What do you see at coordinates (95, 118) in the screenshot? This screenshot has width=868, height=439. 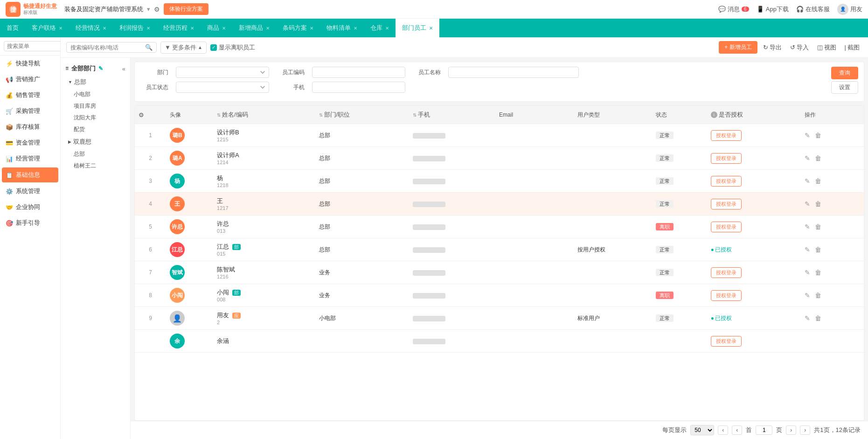 I see `dept-sub-shenyang: 沈阳大库` at bounding box center [95, 118].